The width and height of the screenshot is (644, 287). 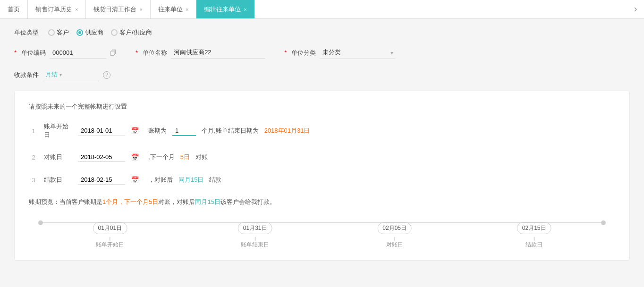 What do you see at coordinates (118, 9) in the screenshot?
I see `tab-cash-work: 钱货日清工作台 ×` at bounding box center [118, 9].